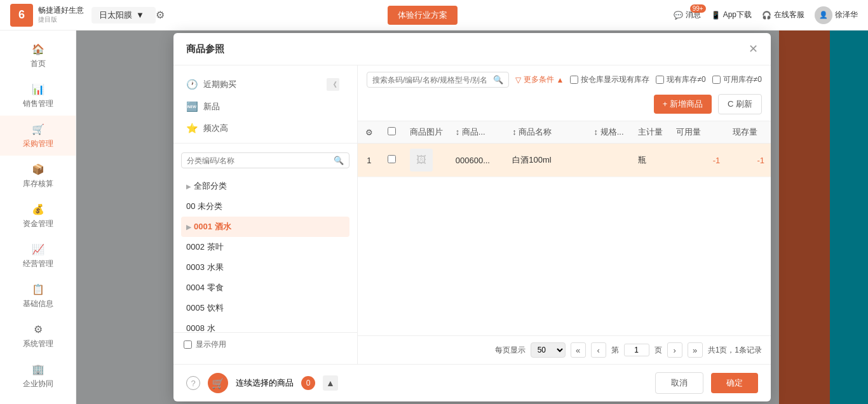 The height and width of the screenshot is (404, 868). I want to click on sidebar-item-operation: 📈 经营管理, so click(38, 255).